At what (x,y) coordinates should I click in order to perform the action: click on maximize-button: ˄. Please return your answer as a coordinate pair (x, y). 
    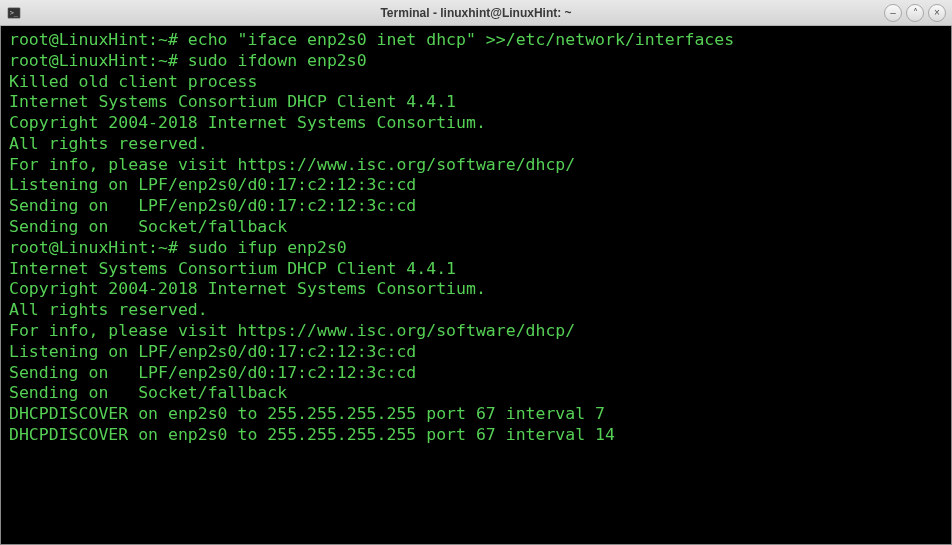
    Looking at the image, I should click on (915, 13).